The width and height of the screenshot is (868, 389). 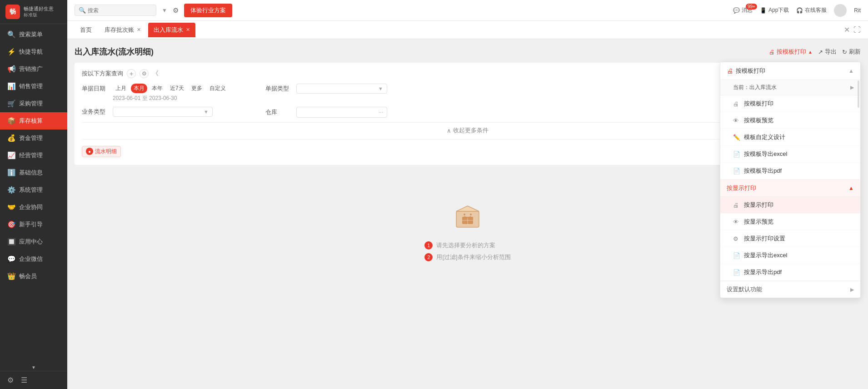 I want to click on dropdown-title: 🖨 按模板打印, so click(x=746, y=71).